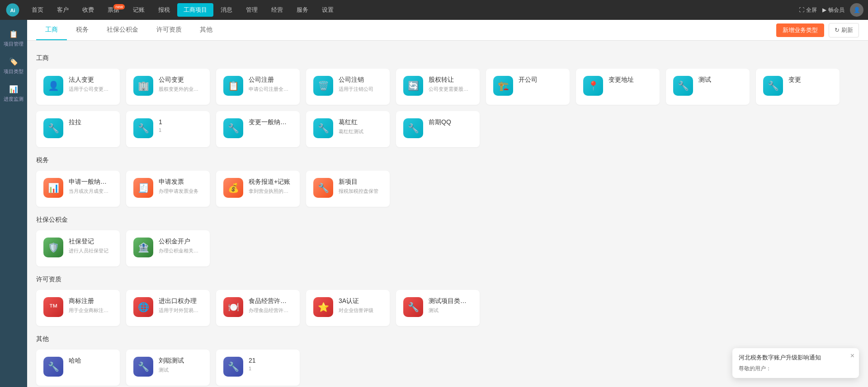 Image resolution: width=868 pixels, height=387 pixels. Describe the element at coordinates (361, 191) in the screenshot. I see `card-desc: 报税加税控盘保管` at that location.